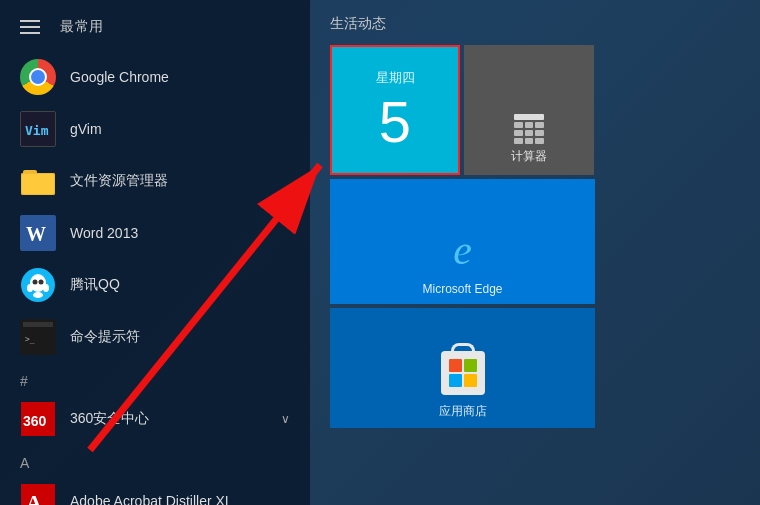 The width and height of the screenshot is (760, 505). What do you see at coordinates (529, 129) in the screenshot?
I see `calculator-icon` at bounding box center [529, 129].